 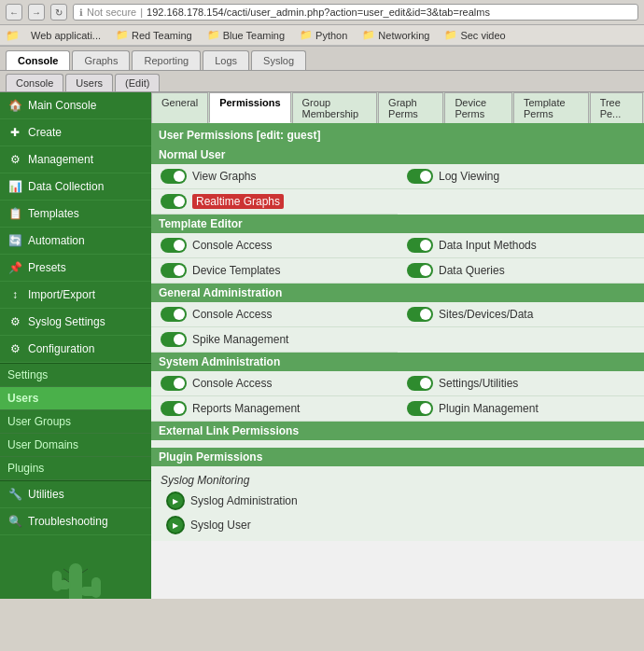 What do you see at coordinates (76, 522) in the screenshot?
I see `sidebar-item-troubleshooting: 🔍 Troubleshooting` at bounding box center [76, 522].